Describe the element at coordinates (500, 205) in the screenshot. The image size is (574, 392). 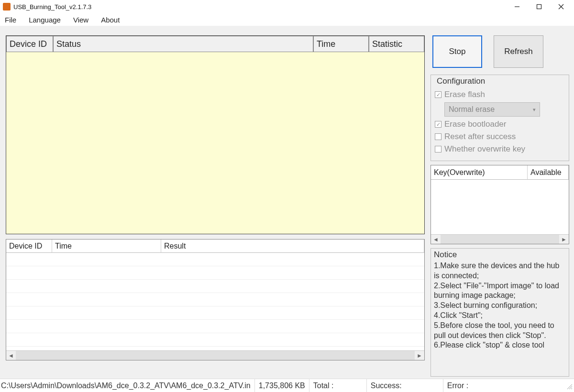
I see `key-overwrite-table: Key(Overwrite) Available ◄ ►` at that location.